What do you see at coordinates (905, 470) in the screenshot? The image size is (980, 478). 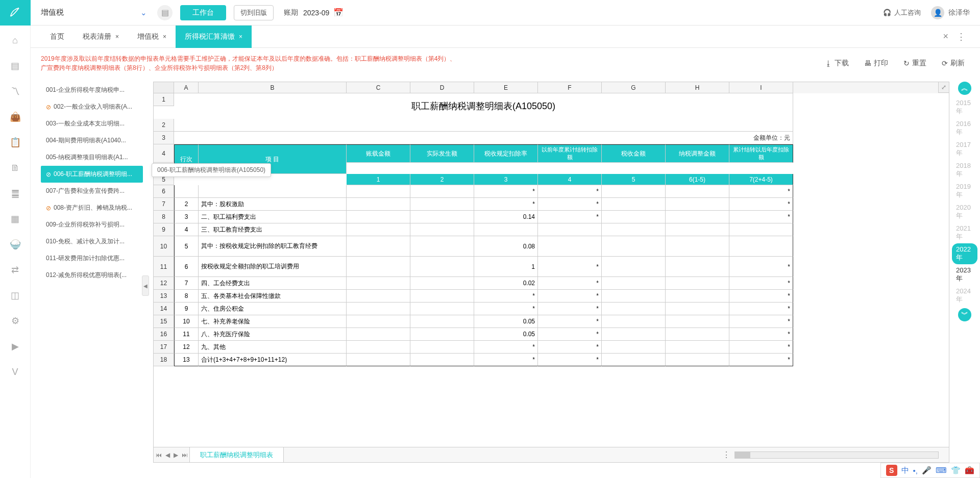 I see `ime-lang-button: 中` at bounding box center [905, 470].